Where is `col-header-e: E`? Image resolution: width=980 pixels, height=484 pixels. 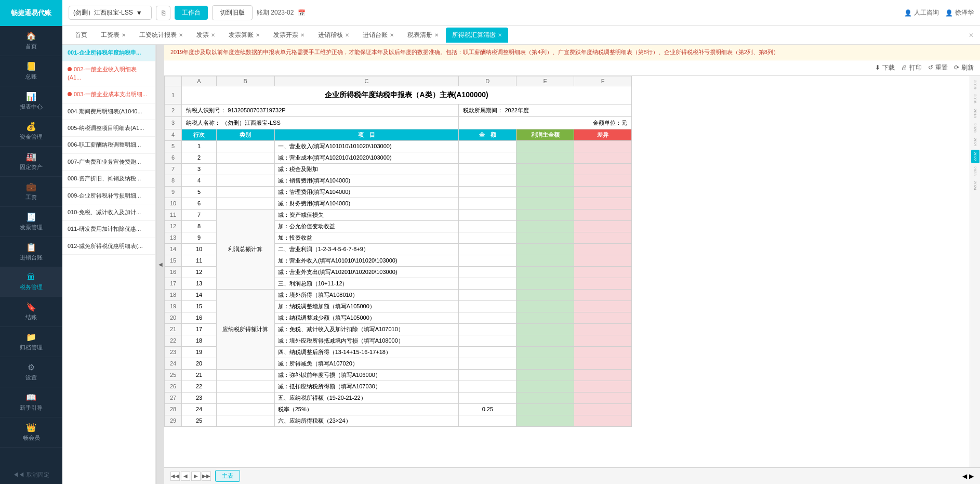
col-header-e: E is located at coordinates (546, 81).